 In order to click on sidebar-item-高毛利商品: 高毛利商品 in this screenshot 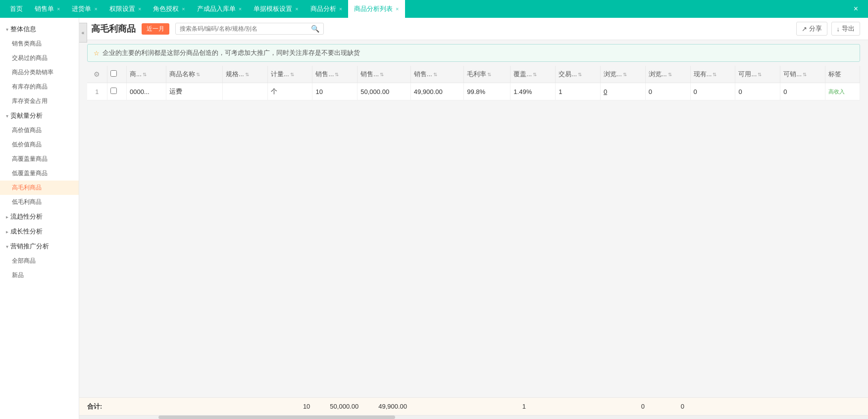, I will do `click(40, 188)`.